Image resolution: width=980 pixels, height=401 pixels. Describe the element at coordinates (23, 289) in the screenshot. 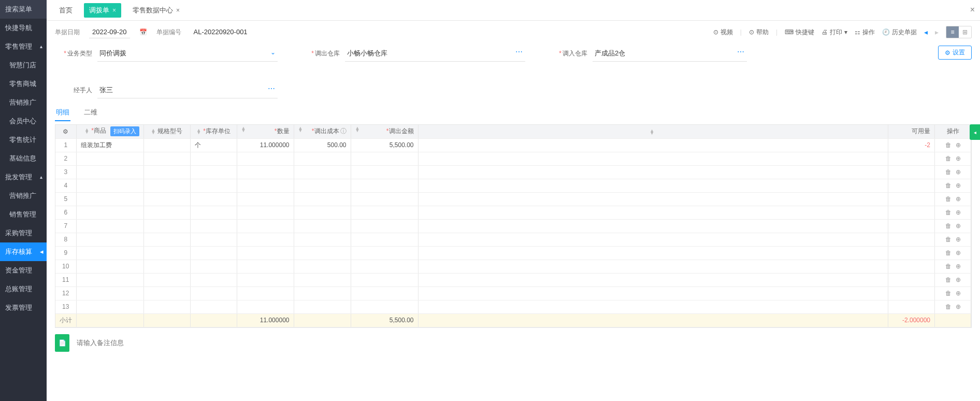

I see `sidebar-item-15: 总账管理` at that location.